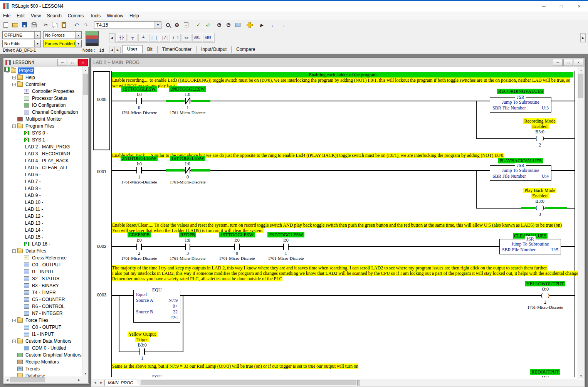 The height and width of the screenshot is (387, 588). I want to click on menu-edit: Edit, so click(21, 16).